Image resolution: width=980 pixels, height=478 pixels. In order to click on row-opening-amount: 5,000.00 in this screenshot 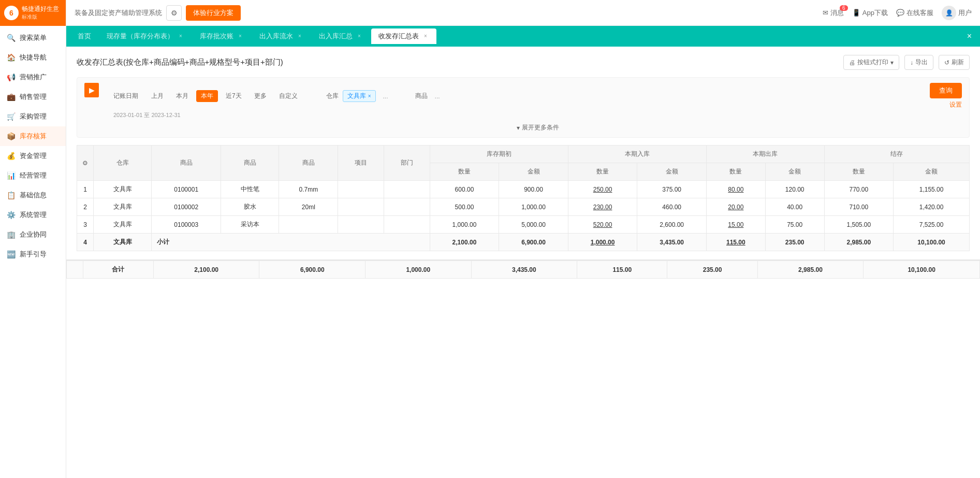, I will do `click(534, 225)`.